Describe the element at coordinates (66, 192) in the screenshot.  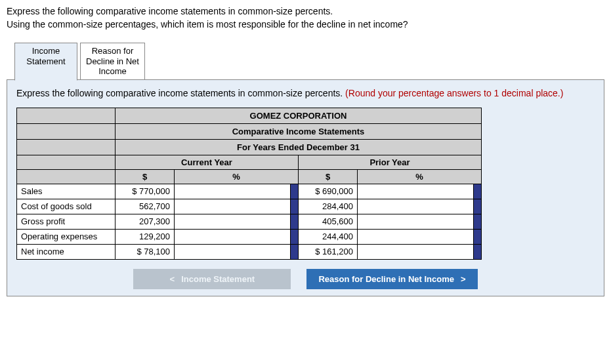
I see `row-label: Sales` at that location.